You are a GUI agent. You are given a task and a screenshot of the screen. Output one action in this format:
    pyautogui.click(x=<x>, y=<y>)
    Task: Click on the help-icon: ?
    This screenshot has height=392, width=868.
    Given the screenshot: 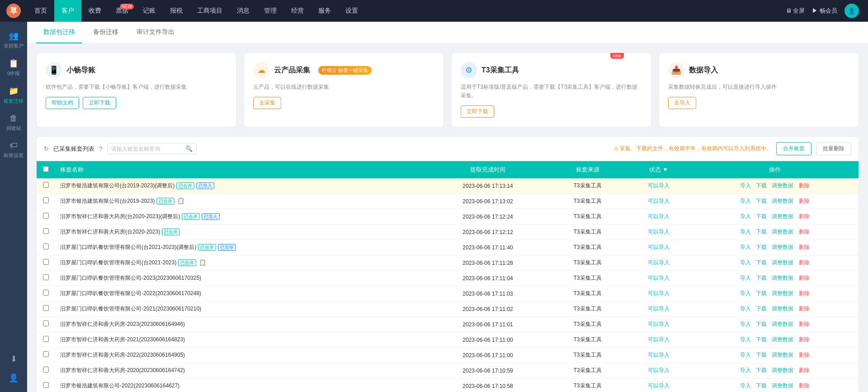 What is the action you would take?
    pyautogui.click(x=101, y=149)
    